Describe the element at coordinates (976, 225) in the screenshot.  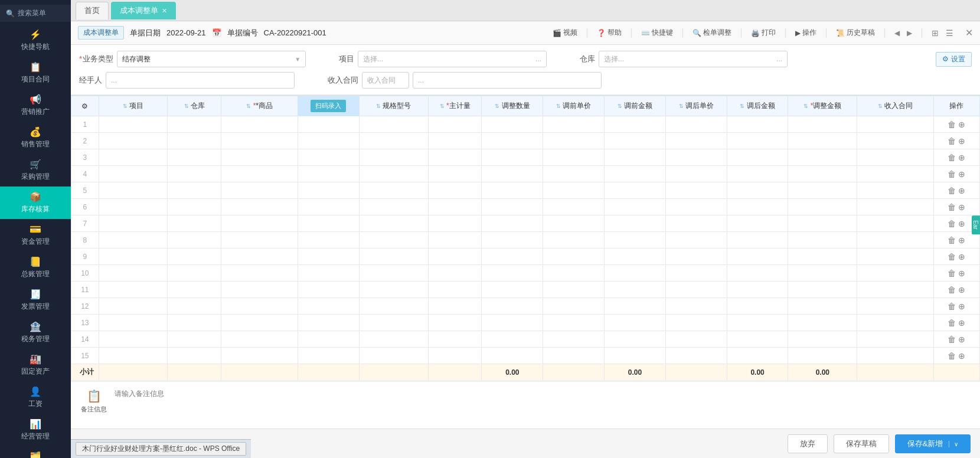
I see `right-float-btn: Ear` at that location.